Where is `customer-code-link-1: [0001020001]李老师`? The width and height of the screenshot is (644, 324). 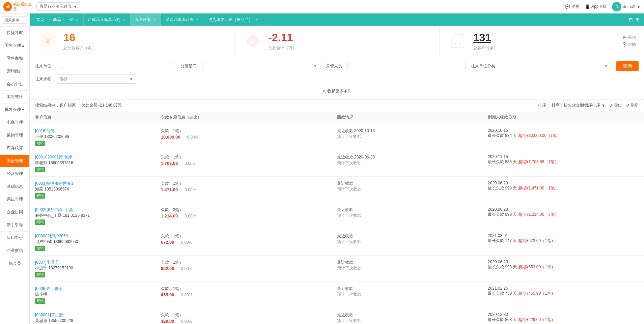 customer-code-link-1: [0001020001]李老师 is located at coordinates (53, 157).